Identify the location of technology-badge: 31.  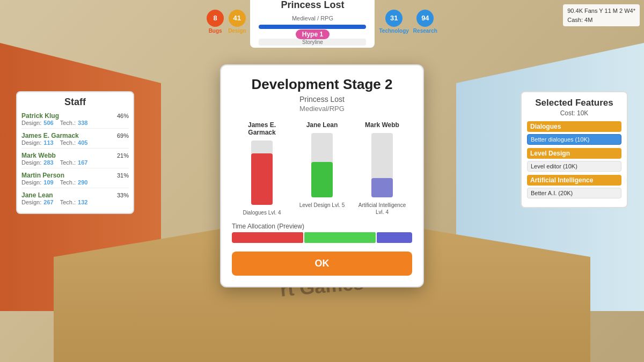
(394, 18).